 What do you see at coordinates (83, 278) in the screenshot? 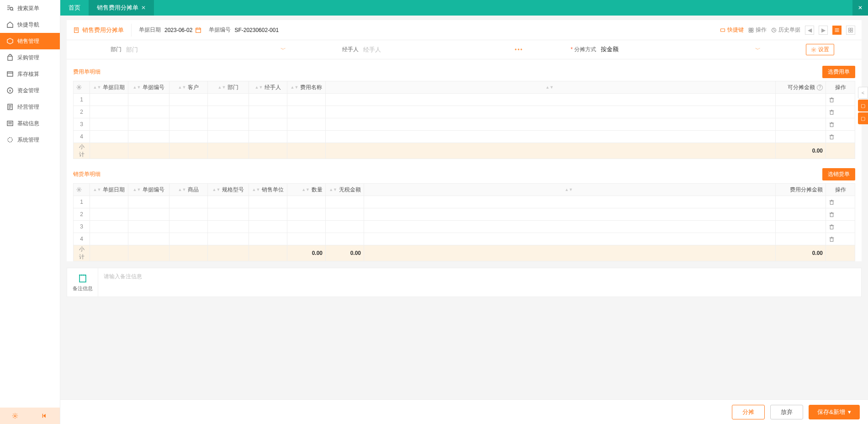
I see `note-icon` at bounding box center [83, 278].